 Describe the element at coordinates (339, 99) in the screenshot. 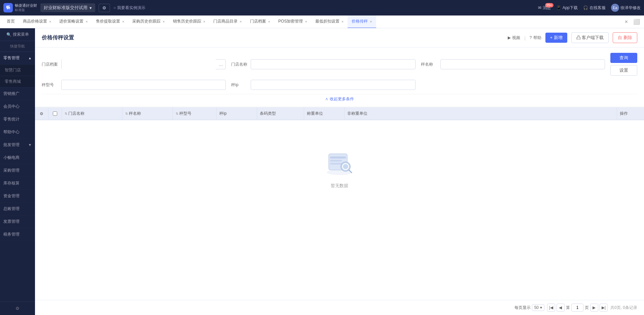

I see `collapse-btn: ∧ 收起更多条件` at that location.